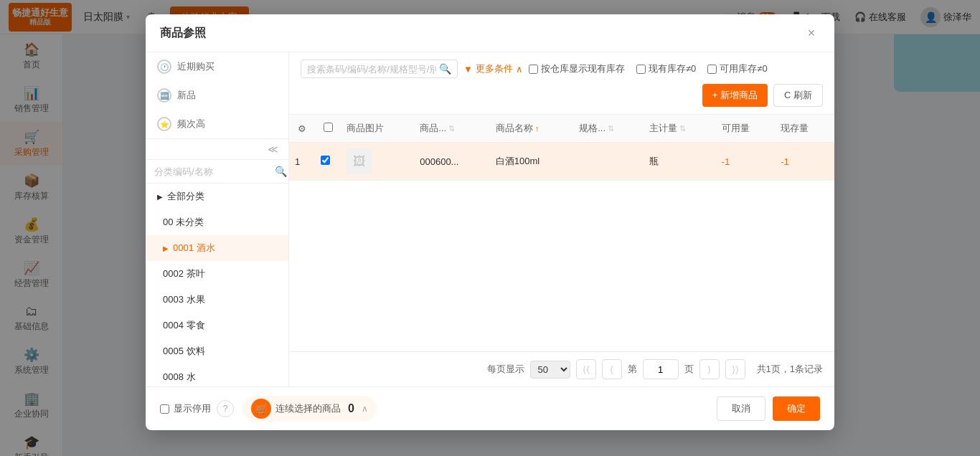 This screenshot has width=980, height=456. I want to click on col-settings: ⚙, so click(302, 129).